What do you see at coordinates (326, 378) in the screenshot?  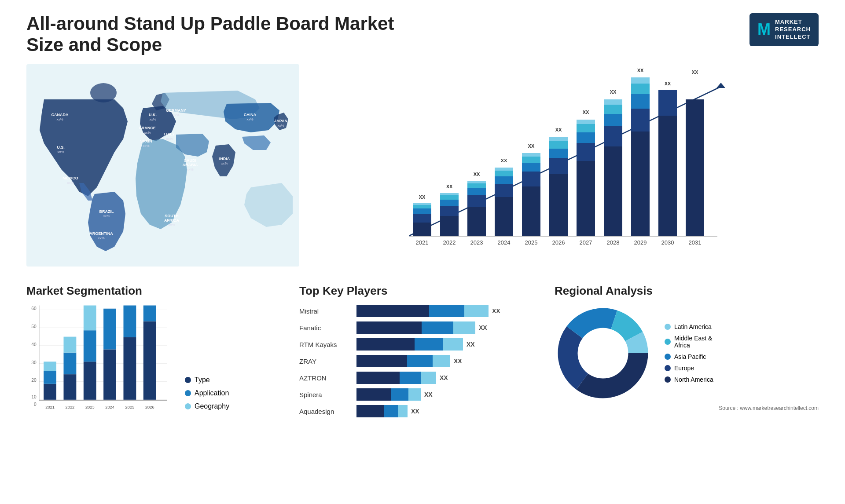 I see `player-name: AZTRON` at bounding box center [326, 378].